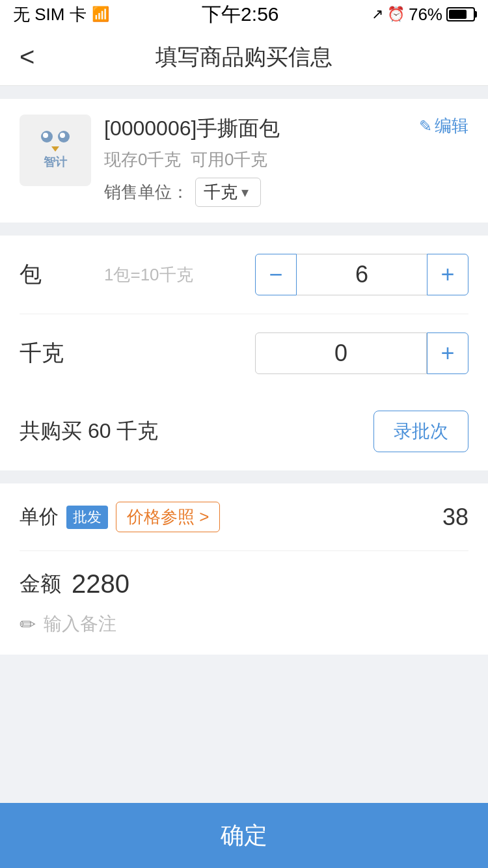  Describe the element at coordinates (244, 14) in the screenshot. I see `status-bar: 无 SIM 卡 📶 下午2:56 ↗ ⏰ 76%` at that location.